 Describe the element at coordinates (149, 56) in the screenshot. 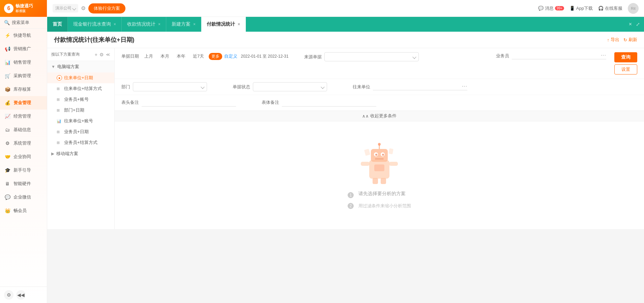

I see `date-option-last-month: 上月` at that location.